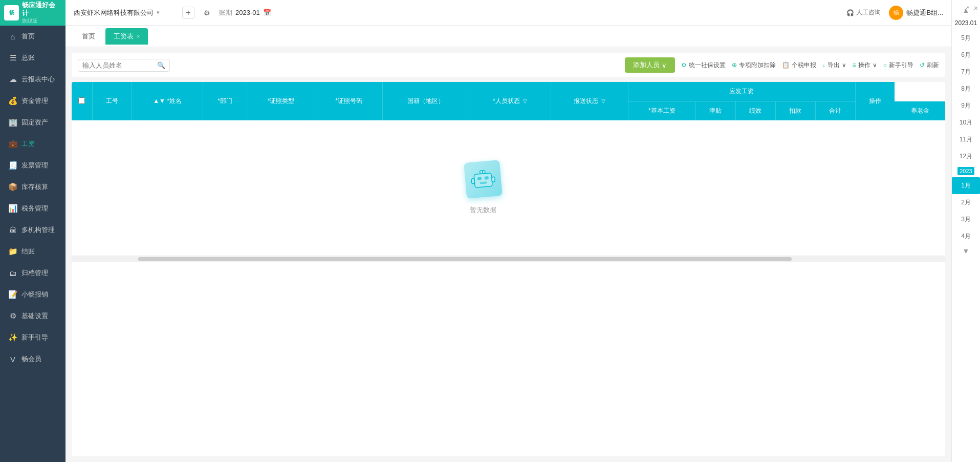  What do you see at coordinates (13, 316) in the screenshot?
I see `settings-icon: ⚙` at bounding box center [13, 316].